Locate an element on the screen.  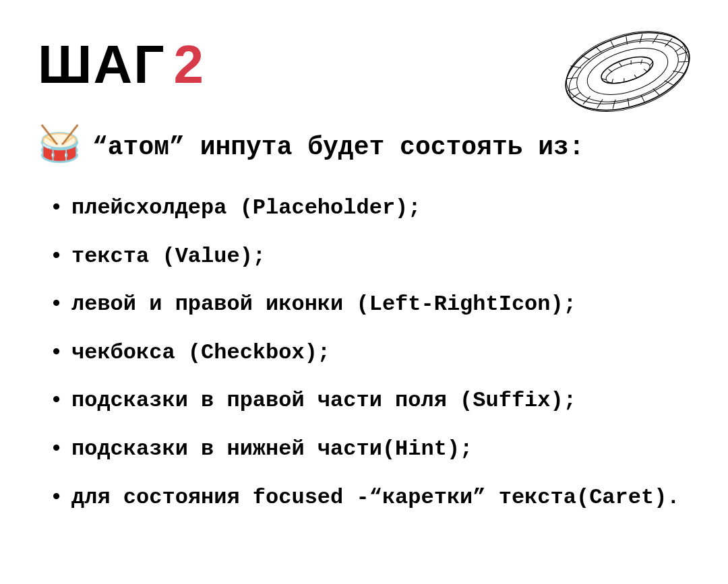
subtitle-row: 🥁 “атом” инпута будет состоять из: is located at coordinates (364, 147).